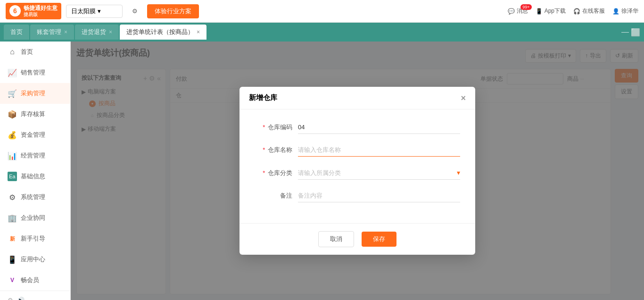 This screenshot has height=300, width=644. Describe the element at coordinates (97, 32) in the screenshot. I see `tab-purchase-return: 进货退货 ×` at that location.